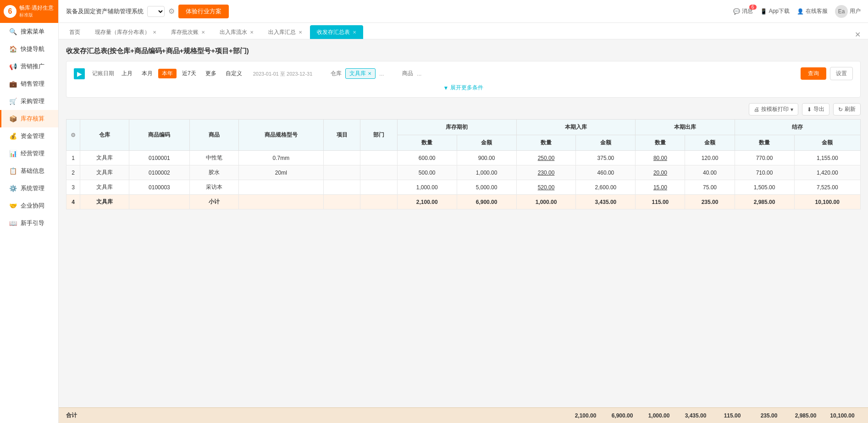 Image resolution: width=868 pixels, height=423 pixels. I want to click on cell-warehouse: 文具库, so click(105, 202).